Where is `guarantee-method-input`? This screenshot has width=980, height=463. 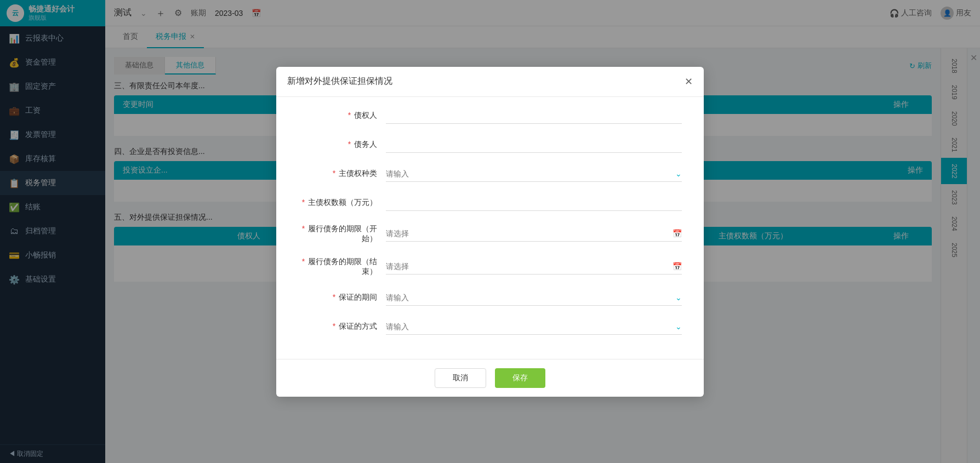
guarantee-method-input is located at coordinates (531, 327).